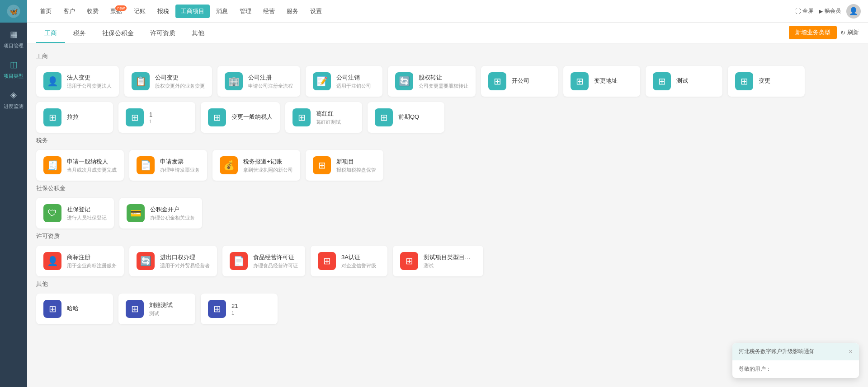 The image size is (868, 387). What do you see at coordinates (46, 11) in the screenshot?
I see `topnav-item-home: 首页` at bounding box center [46, 11].